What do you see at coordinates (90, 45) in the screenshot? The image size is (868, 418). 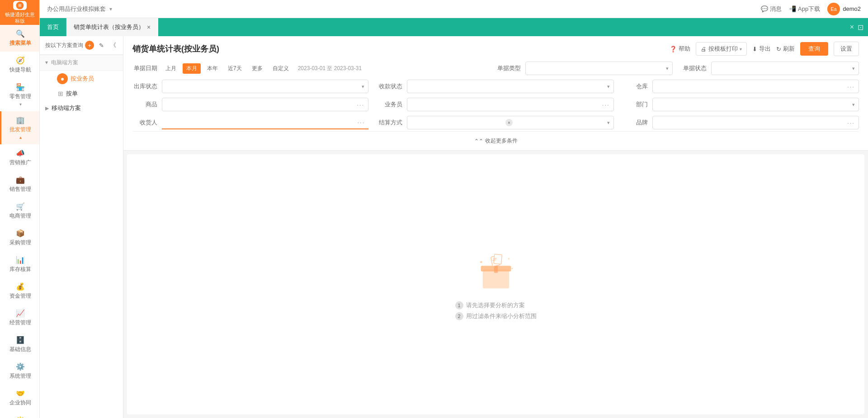 I see `plus-icon: +` at bounding box center [90, 45].